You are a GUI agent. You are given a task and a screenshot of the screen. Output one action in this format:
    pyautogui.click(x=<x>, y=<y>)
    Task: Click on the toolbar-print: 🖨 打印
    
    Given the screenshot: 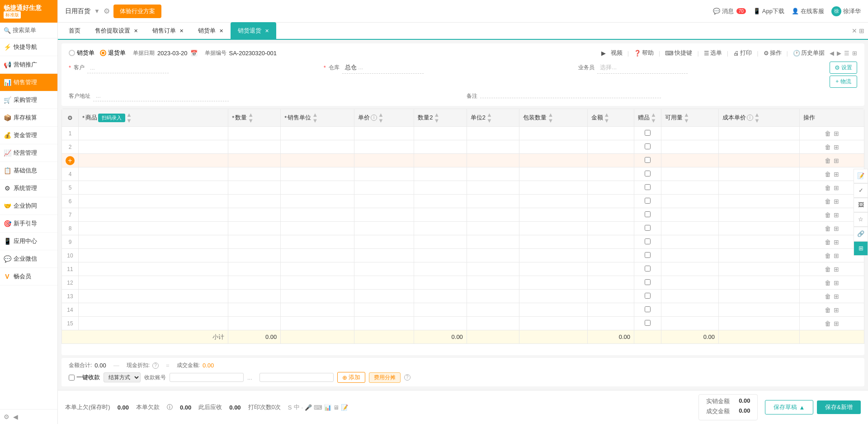 What is the action you would take?
    pyautogui.click(x=742, y=53)
    